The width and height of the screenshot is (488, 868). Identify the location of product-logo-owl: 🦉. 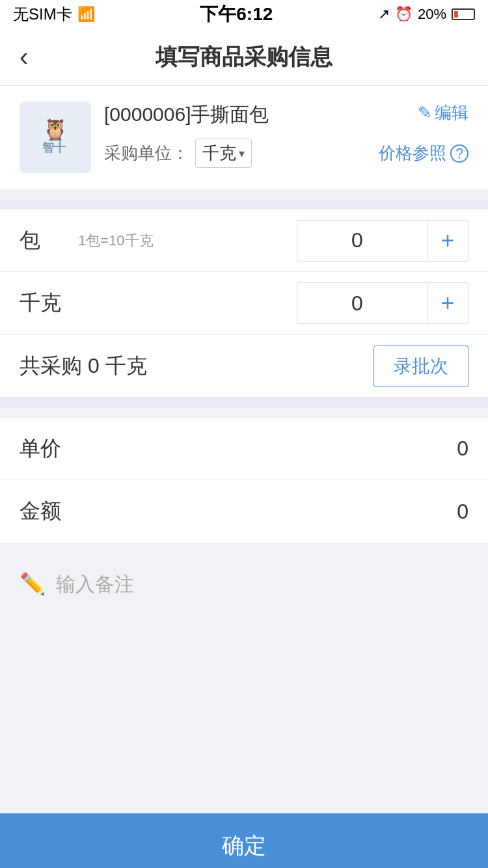
(55, 129).